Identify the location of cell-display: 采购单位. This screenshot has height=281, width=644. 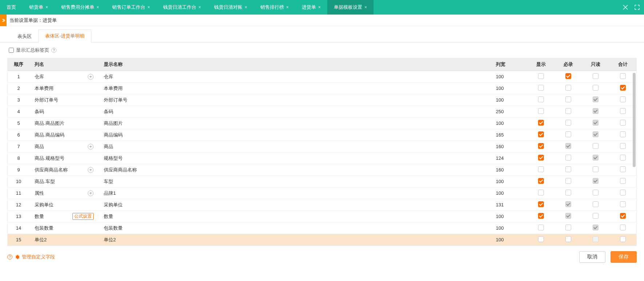
(295, 205).